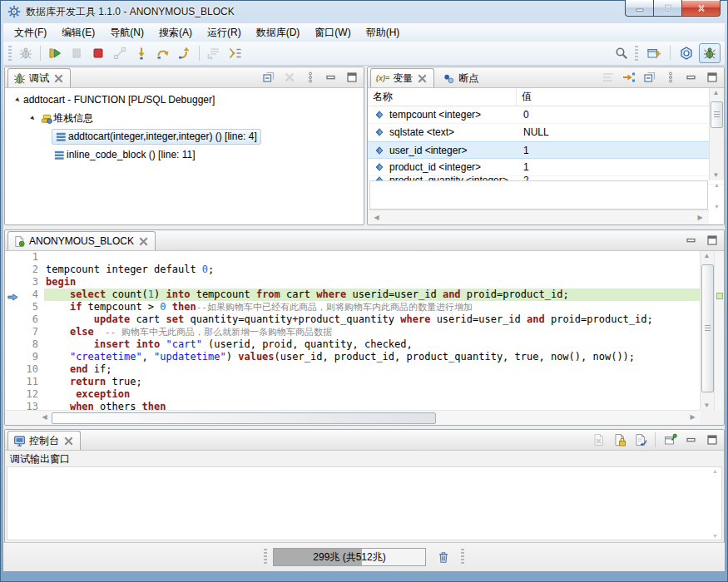 The image size is (728, 582). What do you see at coordinates (619, 440) in the screenshot?
I see `scroll-lock-button` at bounding box center [619, 440].